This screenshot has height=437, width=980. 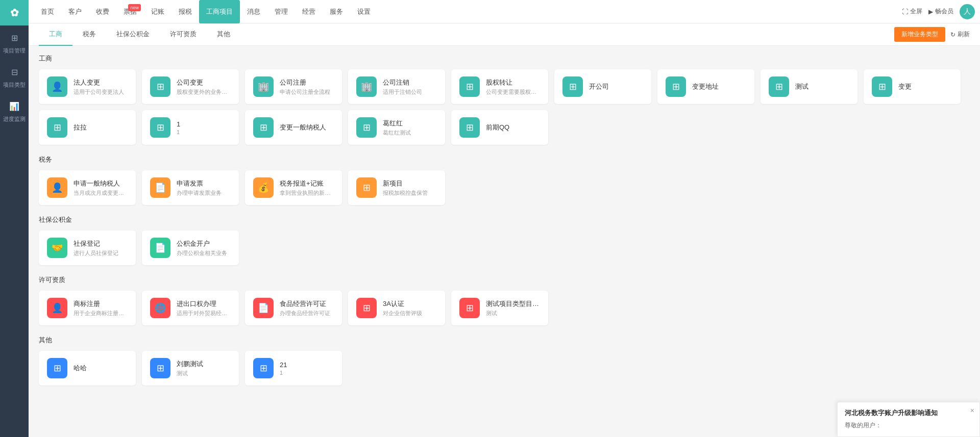 I want to click on card-haha: ⊞ 哈哈, so click(x=87, y=368).